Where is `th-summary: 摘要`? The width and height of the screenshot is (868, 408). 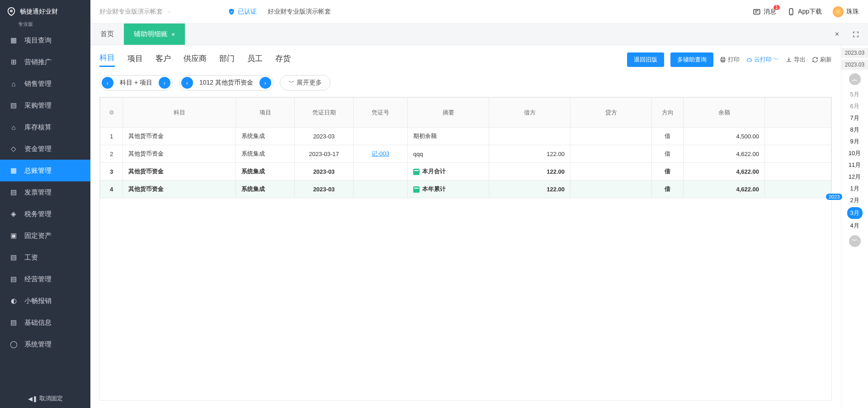
th-summary: 摘要 is located at coordinates (448, 113).